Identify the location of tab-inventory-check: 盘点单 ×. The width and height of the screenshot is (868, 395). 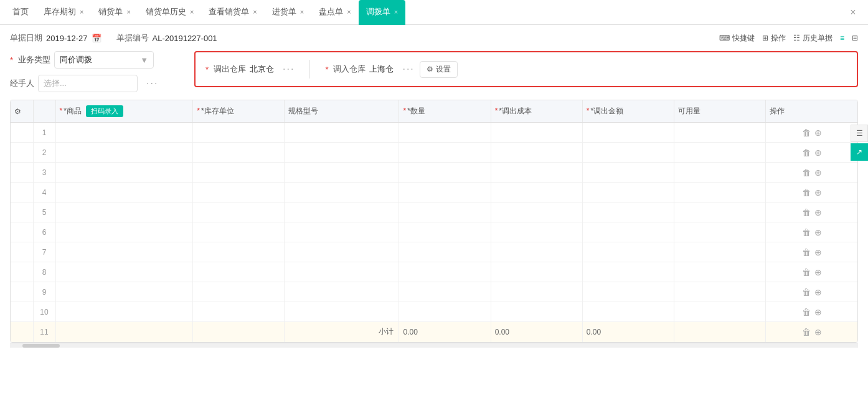
(335, 12).